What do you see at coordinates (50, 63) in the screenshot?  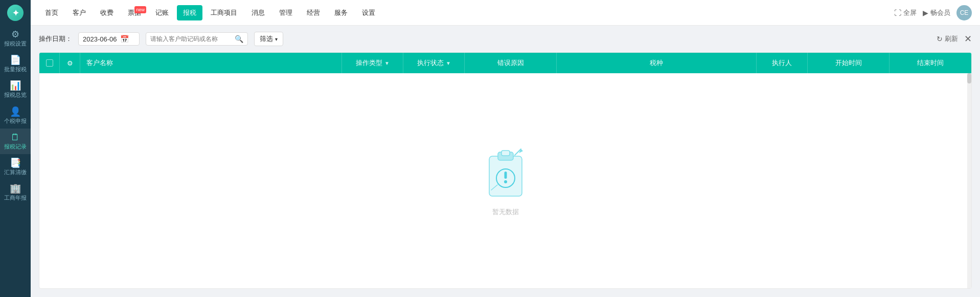 I see `header-checkbox` at bounding box center [50, 63].